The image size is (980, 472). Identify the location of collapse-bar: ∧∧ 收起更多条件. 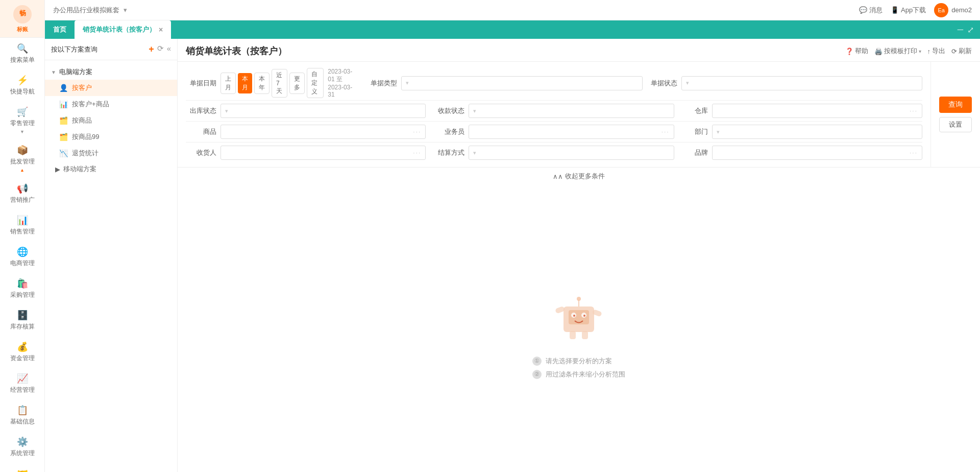
(579, 176).